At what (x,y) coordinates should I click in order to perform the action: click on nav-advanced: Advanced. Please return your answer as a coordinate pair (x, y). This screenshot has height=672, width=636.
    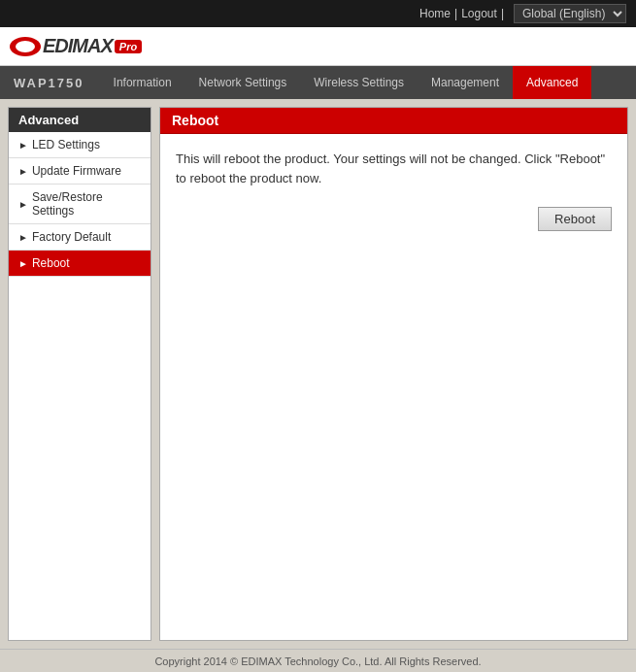
    Looking at the image, I should click on (552, 83).